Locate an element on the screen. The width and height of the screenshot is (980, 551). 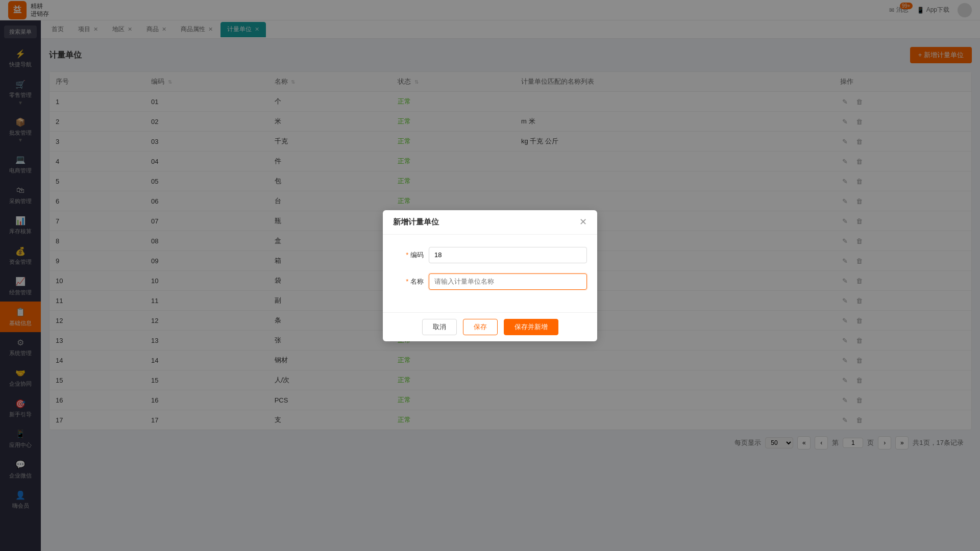
modal-title: 新增计量单位 is located at coordinates (416, 222).